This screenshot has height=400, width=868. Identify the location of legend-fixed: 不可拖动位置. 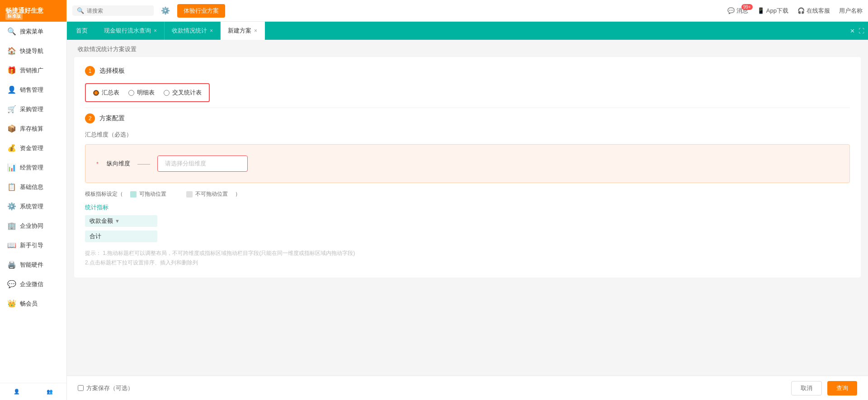
(207, 194).